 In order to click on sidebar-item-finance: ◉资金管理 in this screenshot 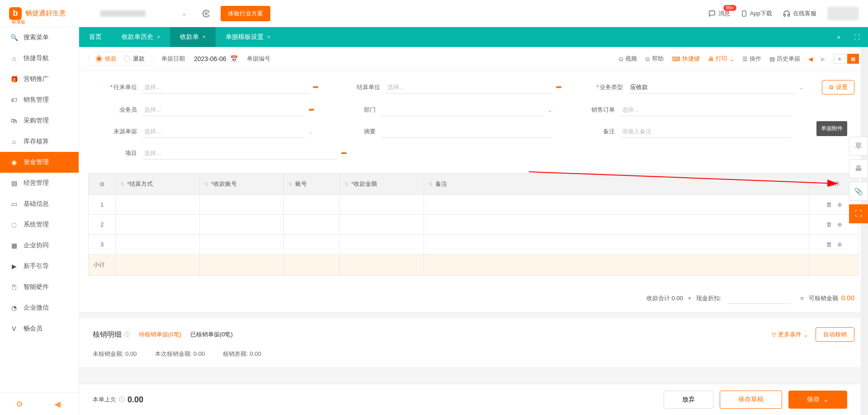, I will do `click(39, 162)`.